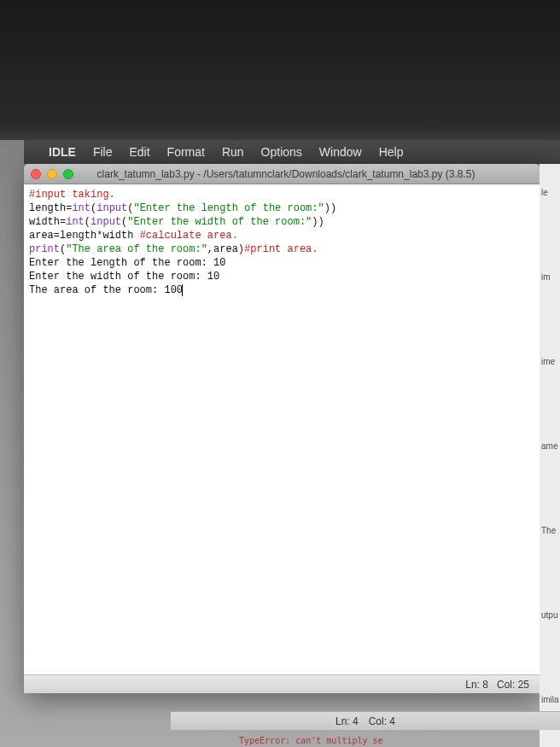 Image resolution: width=560 pixels, height=747 pixels. I want to click on menu-run: Run, so click(233, 152).